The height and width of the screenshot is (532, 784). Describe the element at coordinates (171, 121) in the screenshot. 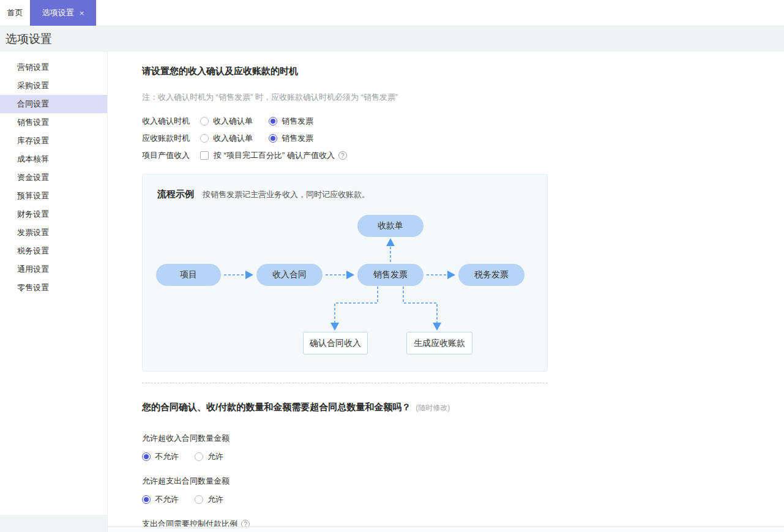

I see `row-label: 收入确认时机` at that location.